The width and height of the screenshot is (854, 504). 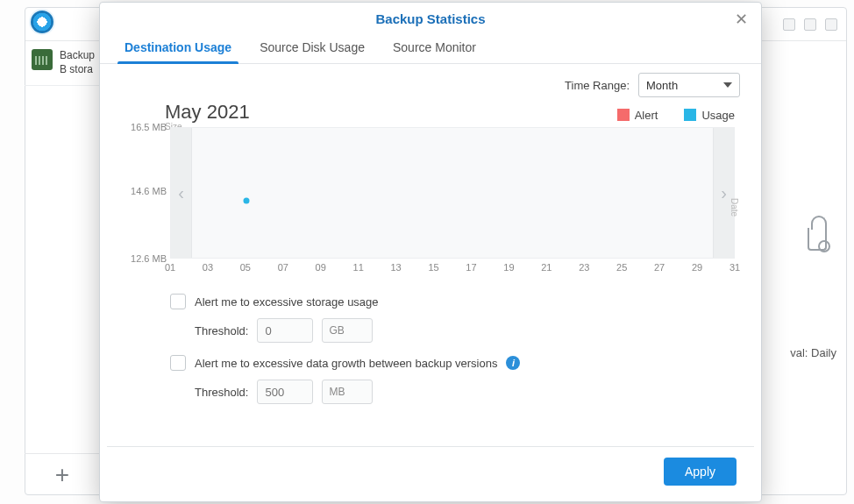 What do you see at coordinates (62, 268) in the screenshot?
I see `sidebar: Backup B stora` at bounding box center [62, 268].